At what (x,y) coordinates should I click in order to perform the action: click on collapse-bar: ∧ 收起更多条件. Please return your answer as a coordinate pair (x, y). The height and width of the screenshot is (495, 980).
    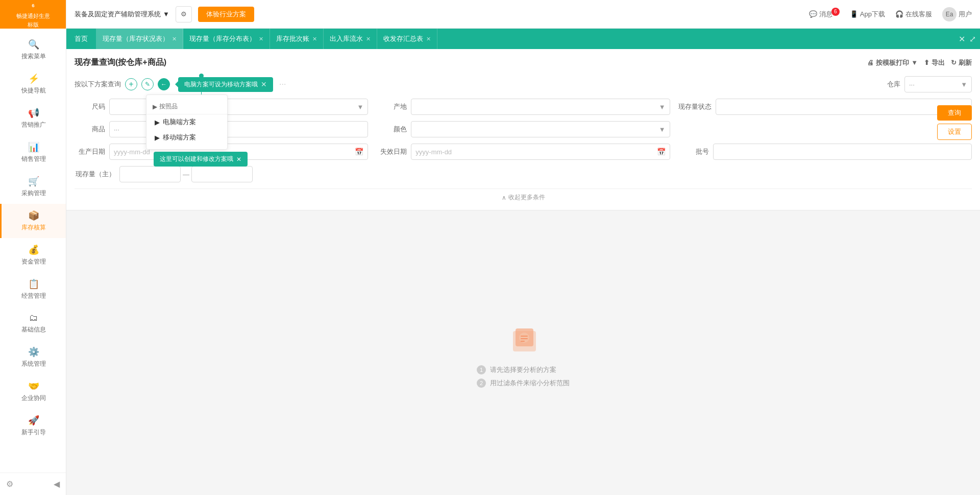
    Looking at the image, I should click on (523, 195).